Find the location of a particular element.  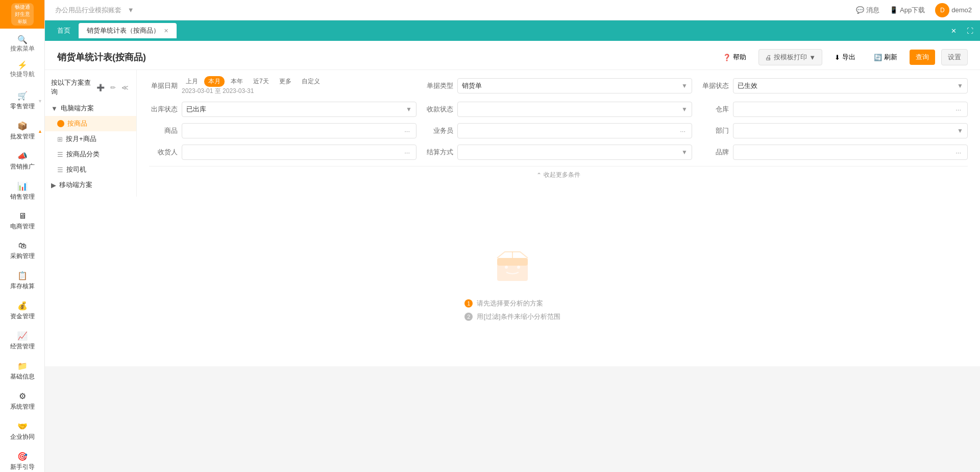

search-menu: 🔍 搜索菜单 is located at coordinates (22, 43).